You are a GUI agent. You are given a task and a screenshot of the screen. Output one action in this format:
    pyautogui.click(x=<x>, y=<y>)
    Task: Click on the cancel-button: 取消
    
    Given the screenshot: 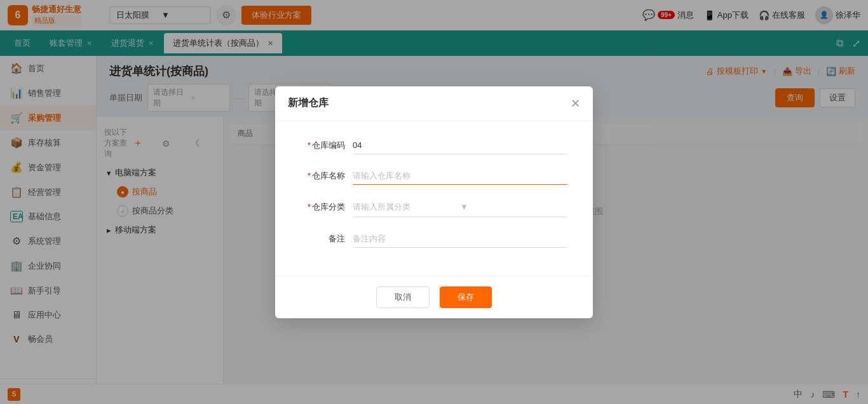 What is the action you would take?
    pyautogui.click(x=403, y=297)
    